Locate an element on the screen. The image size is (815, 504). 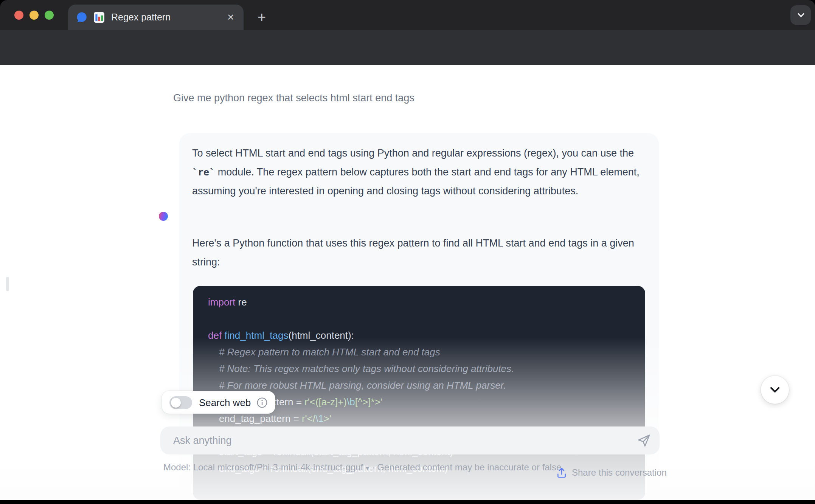
code-line: import re is located at coordinates (419, 302).